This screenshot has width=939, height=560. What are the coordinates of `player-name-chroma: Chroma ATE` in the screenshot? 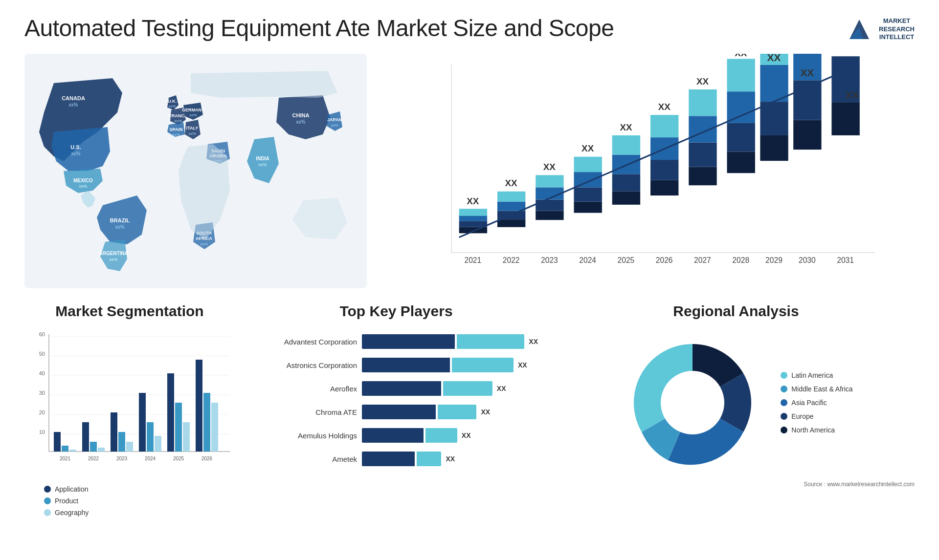 It's located at (306, 412).